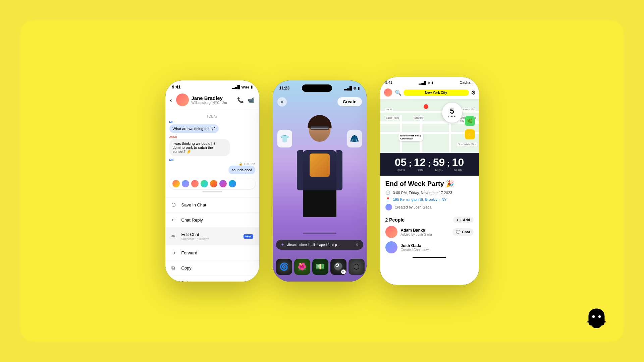 The image size is (644, 362). What do you see at coordinates (320, 165) in the screenshot?
I see `avatar-hoodie-design` at bounding box center [320, 165].